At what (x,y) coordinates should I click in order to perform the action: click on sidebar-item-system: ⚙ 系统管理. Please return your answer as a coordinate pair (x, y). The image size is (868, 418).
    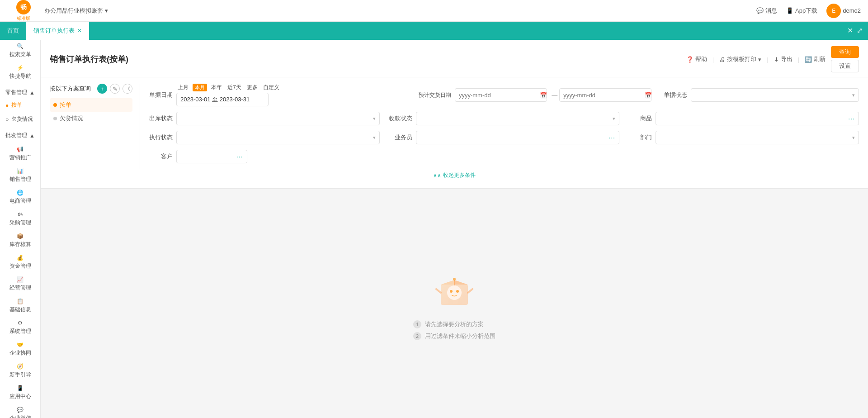
    Looking at the image, I should click on (20, 328).